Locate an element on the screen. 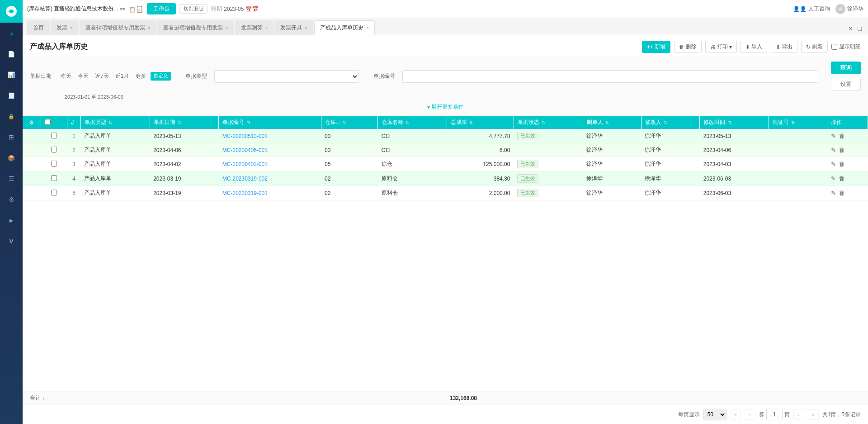  sidebar-item-table is located at coordinates (11, 137).